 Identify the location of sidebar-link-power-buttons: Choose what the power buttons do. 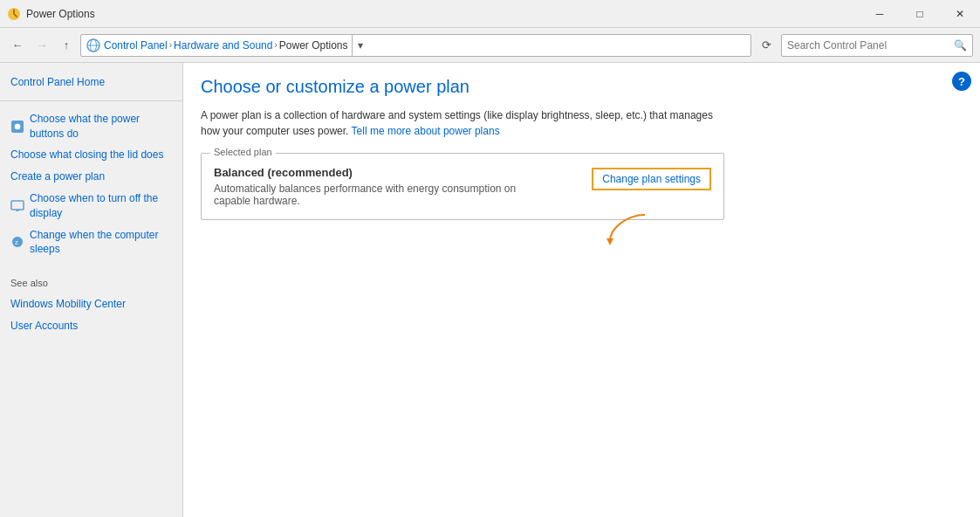
(91, 127).